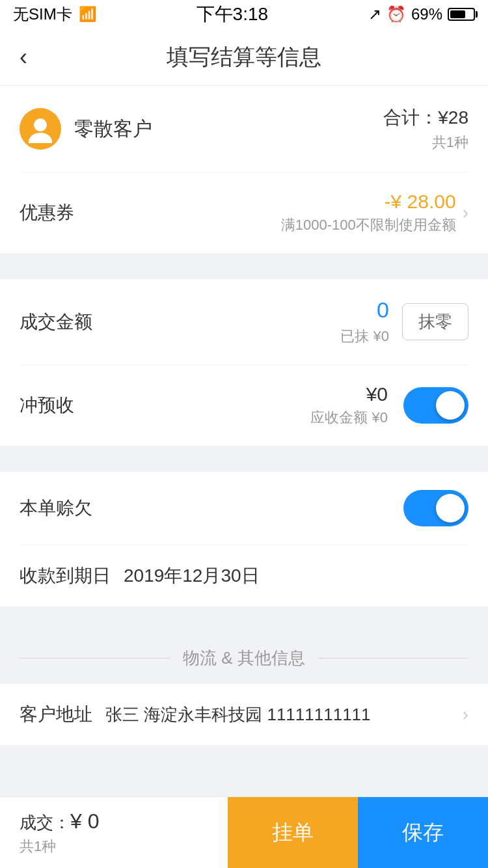  I want to click on prepay-label: 冲预收, so click(47, 405).